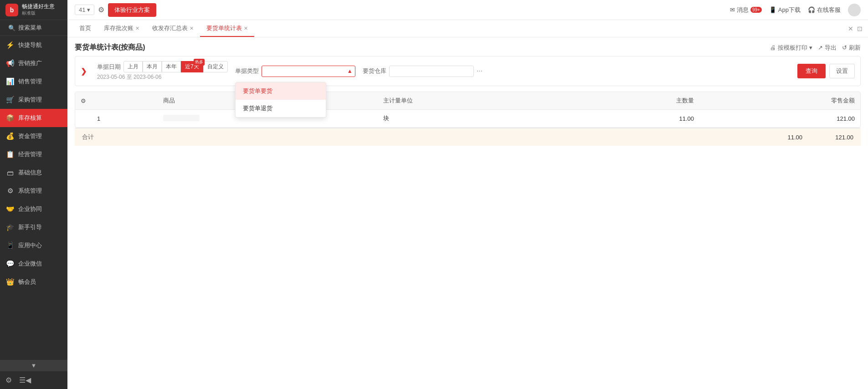 This screenshot has height=389, width=868. What do you see at coordinates (824, 10) in the screenshot?
I see `service-group: 🎧 在线客服` at bounding box center [824, 10].